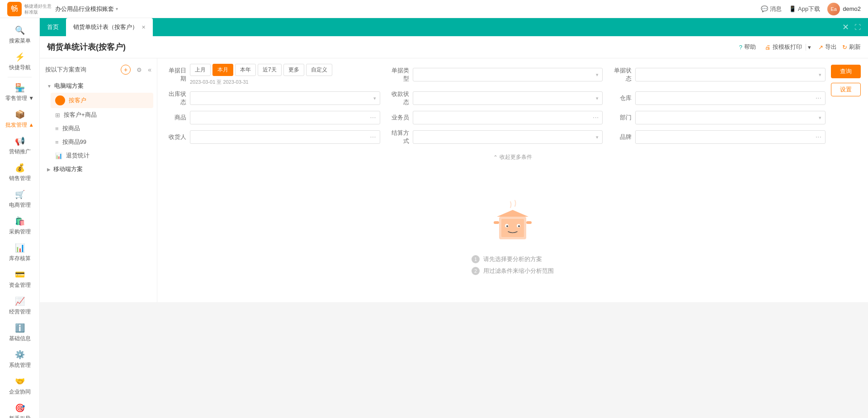 Image resolution: width=868 pixels, height=418 pixels. What do you see at coordinates (731, 118) in the screenshot?
I see `department-select: ▾` at bounding box center [731, 118].